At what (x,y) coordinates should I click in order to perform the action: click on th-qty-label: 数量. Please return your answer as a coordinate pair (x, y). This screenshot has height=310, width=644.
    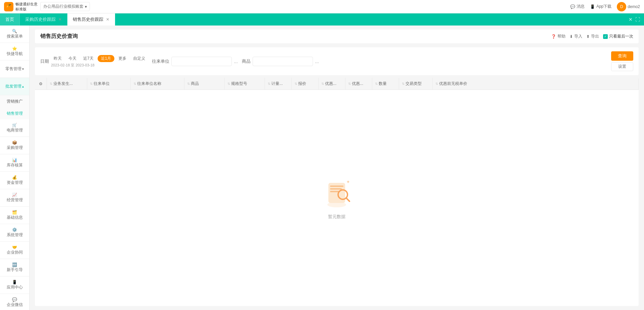
    Looking at the image, I should click on (383, 84).